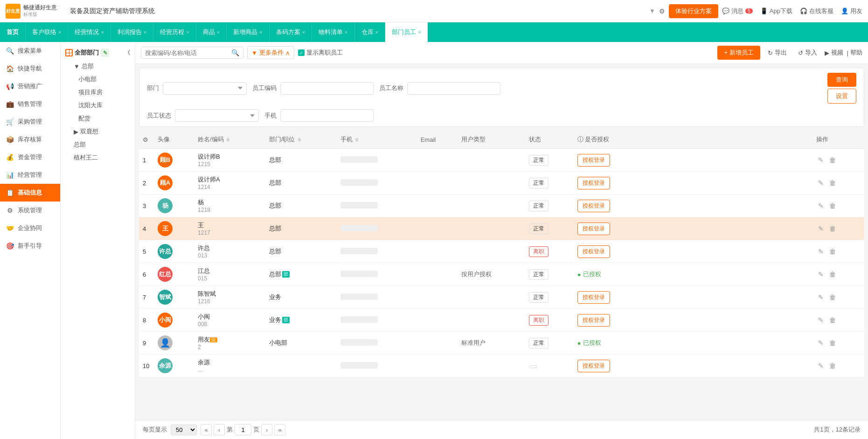  Describe the element at coordinates (30, 69) in the screenshot. I see `sidebar-item-quicknav: 🏠 快捷导航` at that location.